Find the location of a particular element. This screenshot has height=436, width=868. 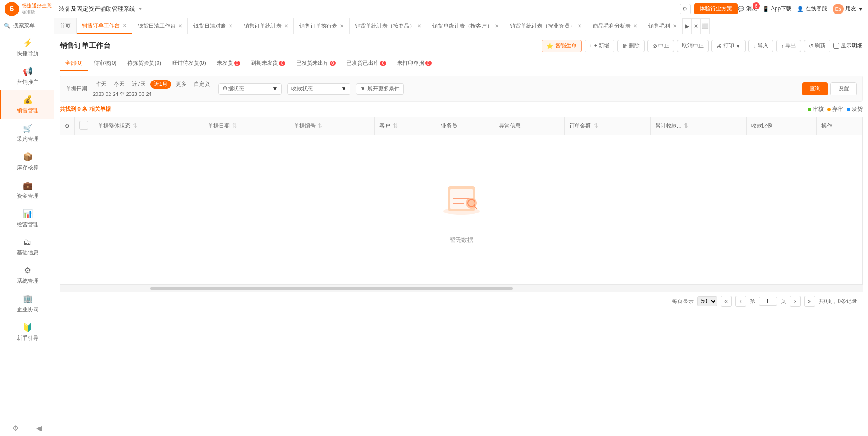

filter-tab-overdue: 到期未发货0 is located at coordinates (268, 63).